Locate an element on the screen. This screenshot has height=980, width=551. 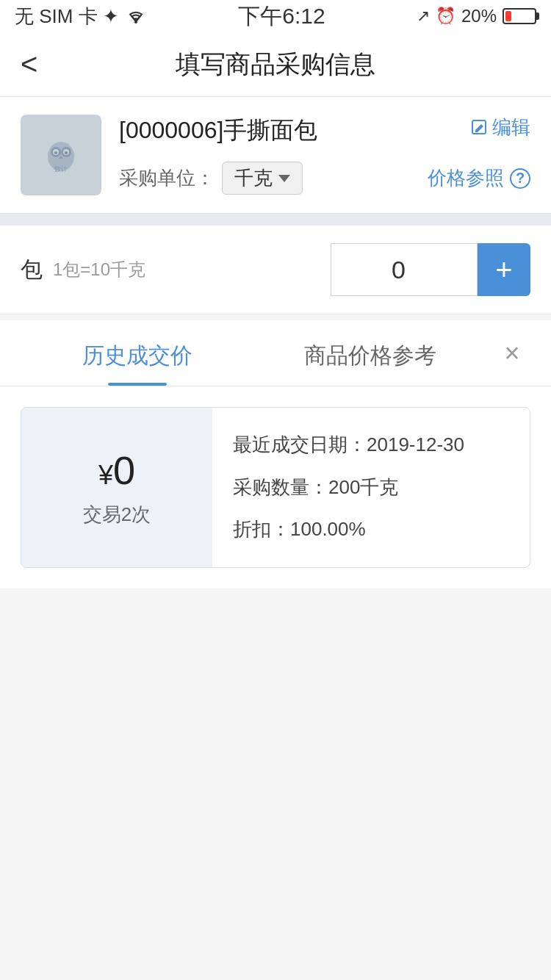
conversion-text: 1包=10千克 is located at coordinates (99, 270).